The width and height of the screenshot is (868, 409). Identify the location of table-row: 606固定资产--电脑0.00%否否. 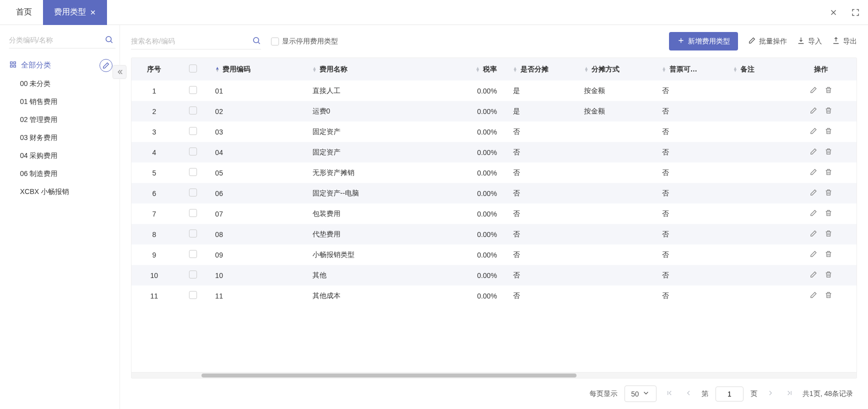
(494, 193).